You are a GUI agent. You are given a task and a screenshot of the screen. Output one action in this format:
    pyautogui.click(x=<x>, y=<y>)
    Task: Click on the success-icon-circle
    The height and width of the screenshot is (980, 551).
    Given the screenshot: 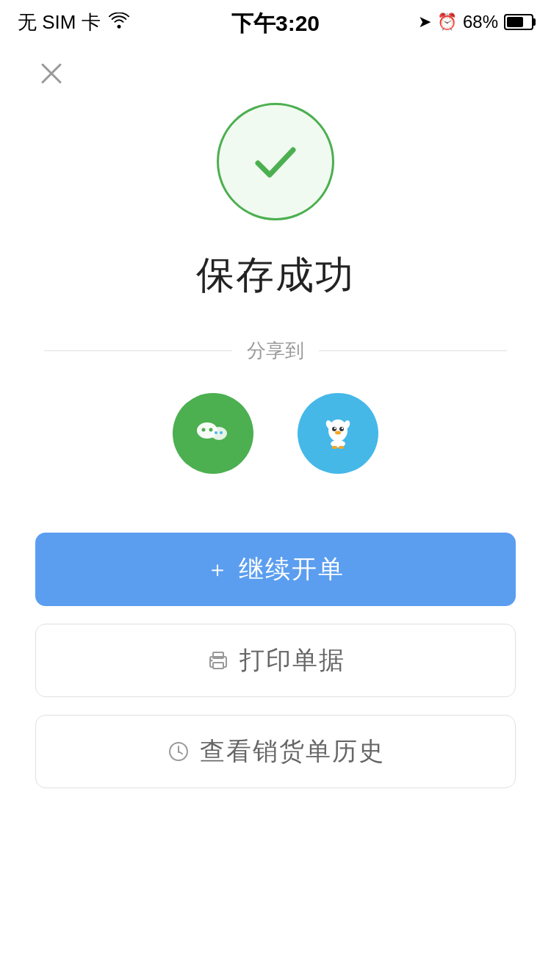 What is the action you would take?
    pyautogui.click(x=276, y=162)
    